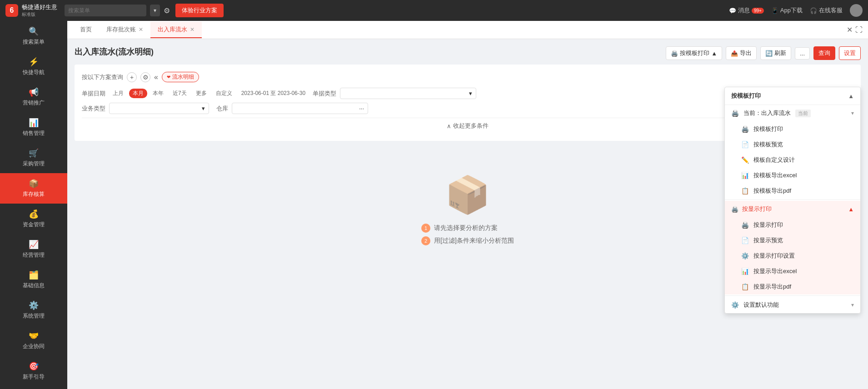  I want to click on search-icon: 🔍, so click(34, 31).